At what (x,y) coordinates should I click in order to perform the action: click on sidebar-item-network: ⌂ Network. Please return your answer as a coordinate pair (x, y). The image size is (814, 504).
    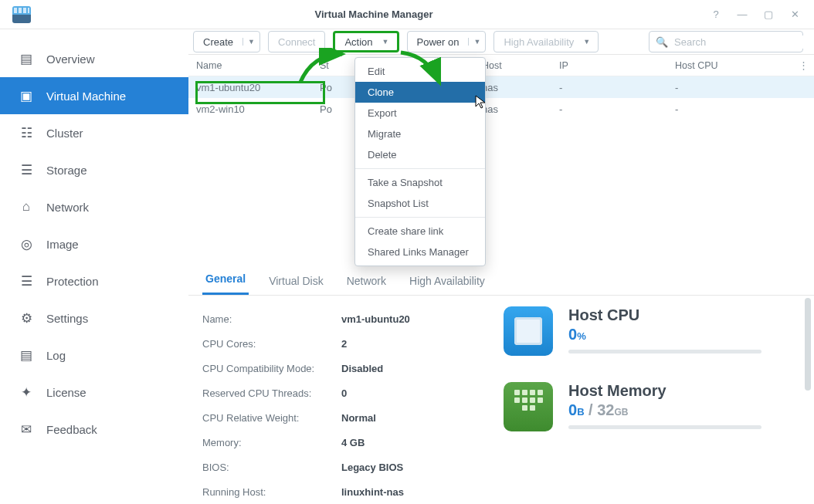
    Looking at the image, I should click on (94, 207).